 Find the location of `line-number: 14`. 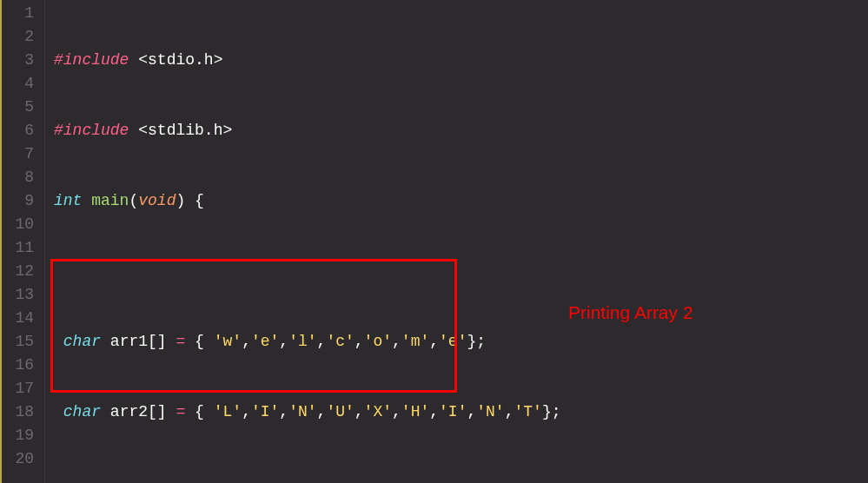

line-number: 14 is located at coordinates (21, 318).